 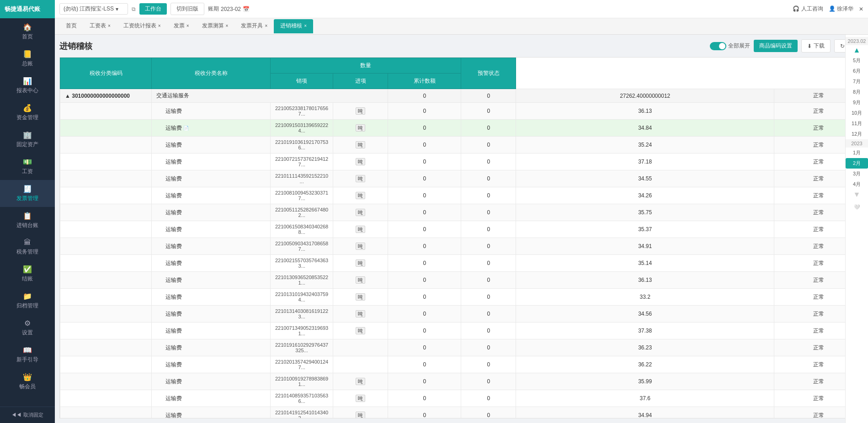 I want to click on page-header: 进销稽核 全部展开 商品编码设置 ⬇ 下载 ↻ 刷新, so click(x=462, y=46).